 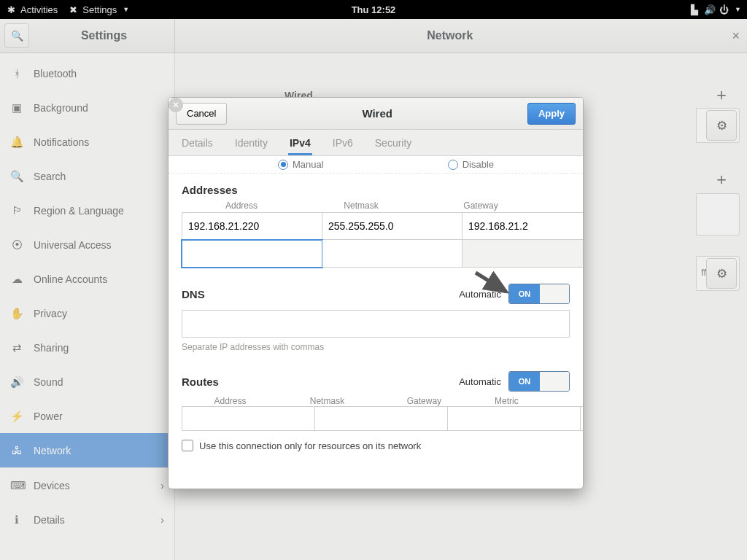 I want to click on gnome-top-panel: ✱ Activities ✖ Settings ▼ Thu 12:52 ▙ 🔊 …, so click(x=374, y=9).